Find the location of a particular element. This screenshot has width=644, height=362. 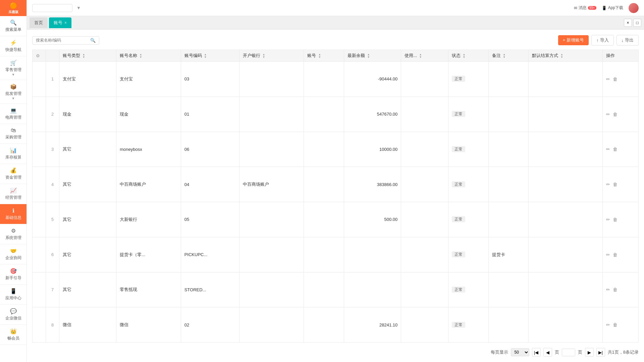

sidebar-item-new-guide: 🎯 新手引导 is located at coordinates (13, 275).